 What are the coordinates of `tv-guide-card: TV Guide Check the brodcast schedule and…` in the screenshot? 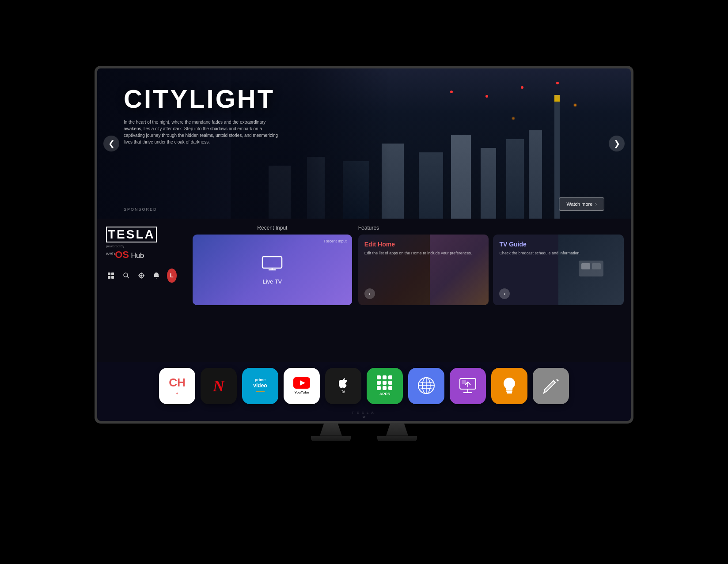 It's located at (558, 270).